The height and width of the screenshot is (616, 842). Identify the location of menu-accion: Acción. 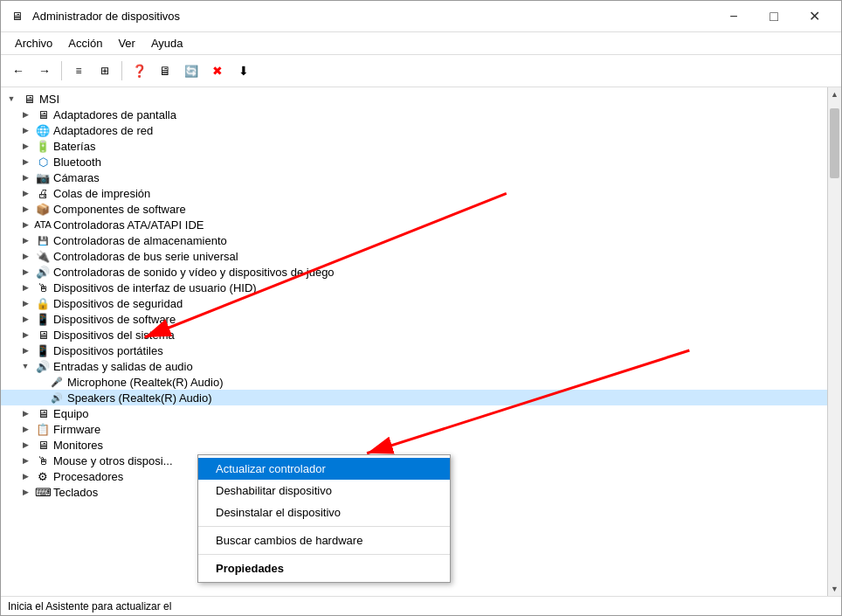
(86, 44).